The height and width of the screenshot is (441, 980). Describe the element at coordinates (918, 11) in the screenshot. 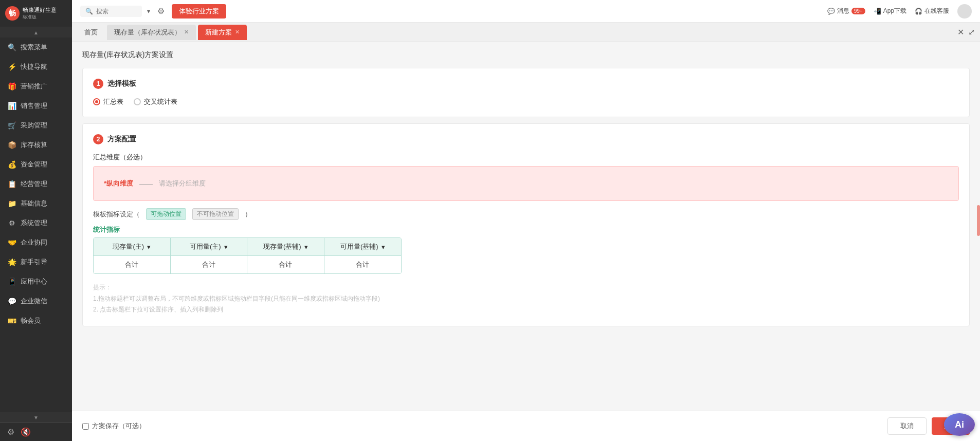

I see `headset-icon: 🎧` at that location.